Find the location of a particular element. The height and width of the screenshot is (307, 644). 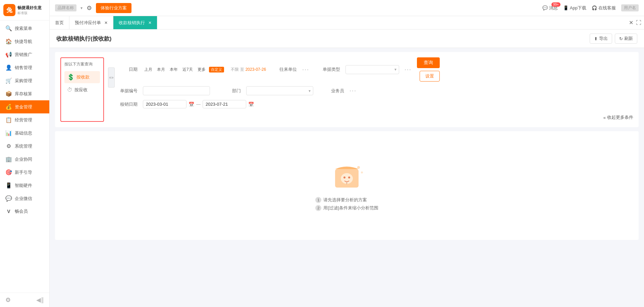

date-to-text: 至 is located at coordinates (242, 70).